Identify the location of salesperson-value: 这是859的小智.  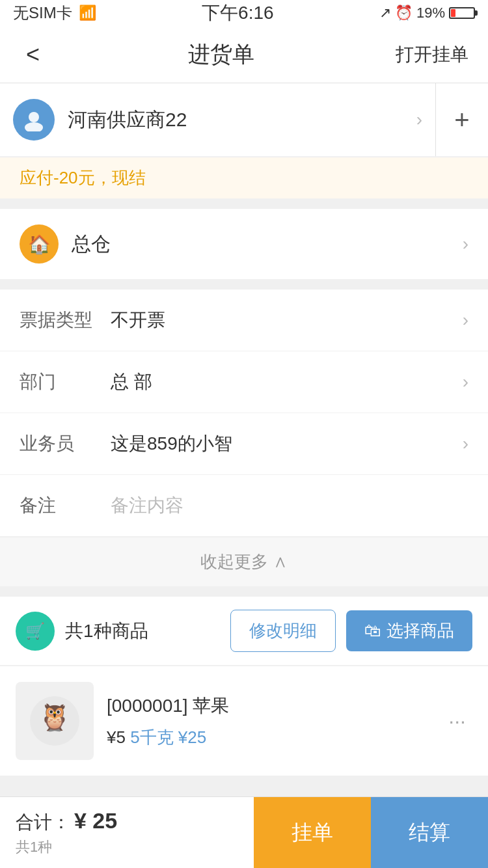
(277, 444).